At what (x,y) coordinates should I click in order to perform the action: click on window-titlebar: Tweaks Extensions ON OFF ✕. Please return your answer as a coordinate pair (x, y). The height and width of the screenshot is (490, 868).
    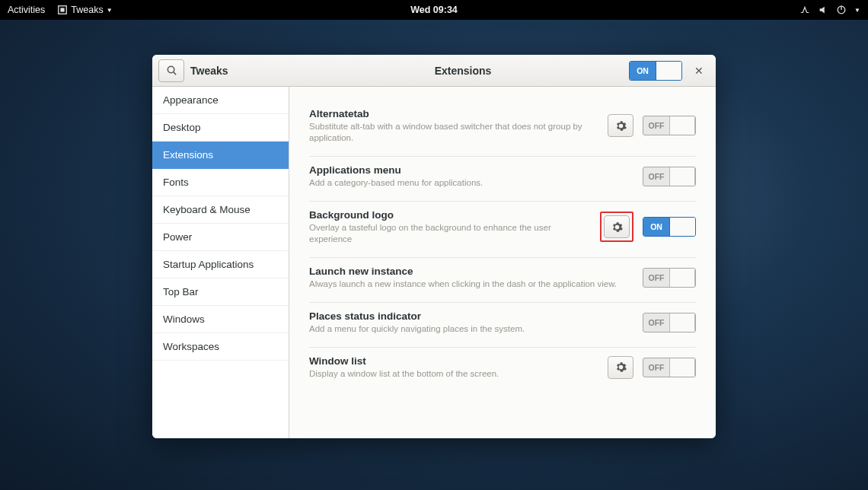
    Looking at the image, I should click on (434, 71).